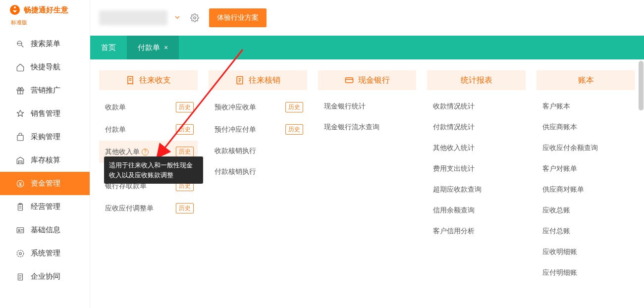 The image size is (644, 308). Describe the element at coordinates (457, 190) in the screenshot. I see `menu-item-label: 超期应收款查询` at that location.